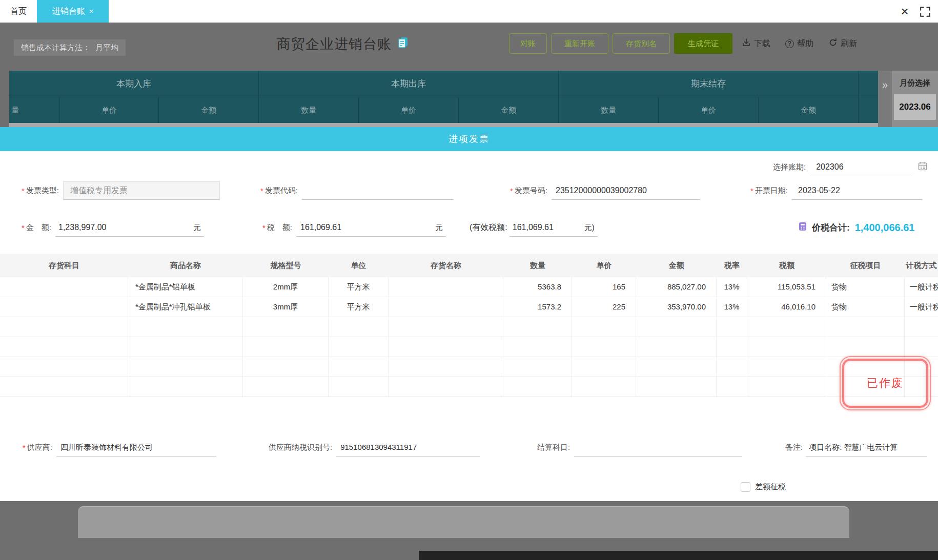  Describe the element at coordinates (885, 383) in the screenshot. I see `voided-stamp-text: 已作废` at that location.